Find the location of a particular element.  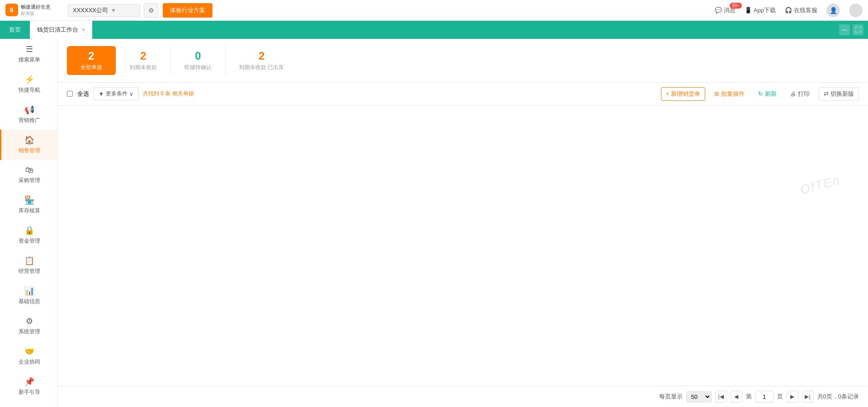

logo-area: 6 畅捷通好生意 标准版 is located at coordinates (34, 10).